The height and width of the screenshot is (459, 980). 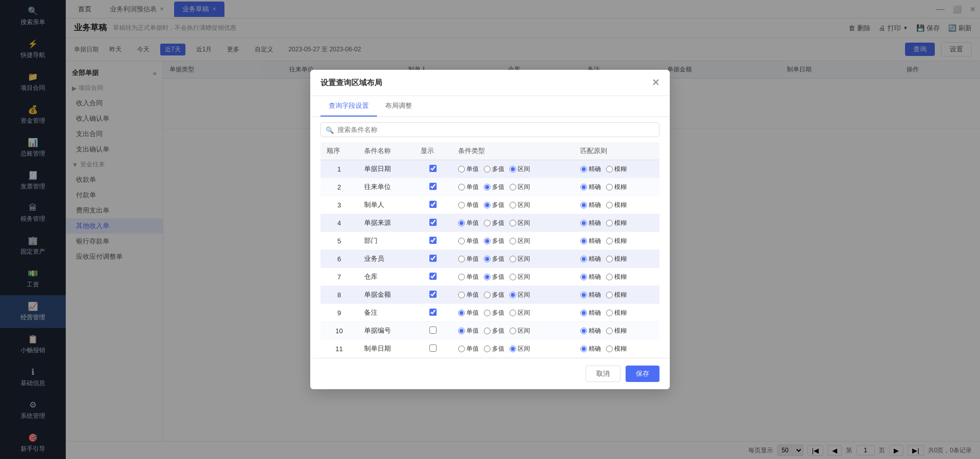 What do you see at coordinates (339, 295) in the screenshot?
I see `row-order: 8` at bounding box center [339, 295].